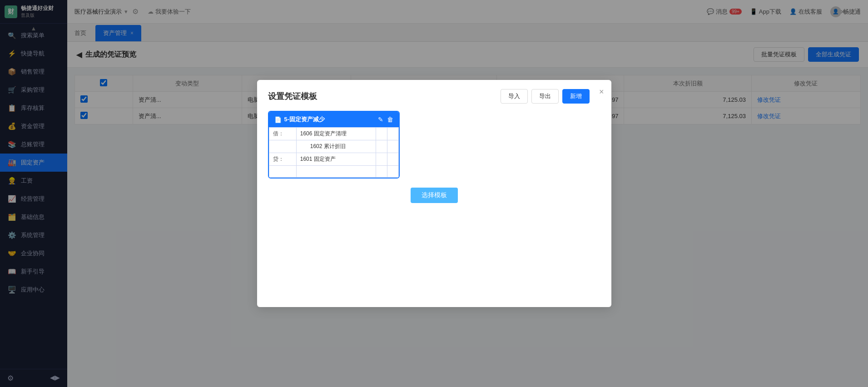 Image resolution: width=868 pixels, height=387 pixels. I want to click on template-row: 借： 1606 固定资产清理, so click(333, 134).